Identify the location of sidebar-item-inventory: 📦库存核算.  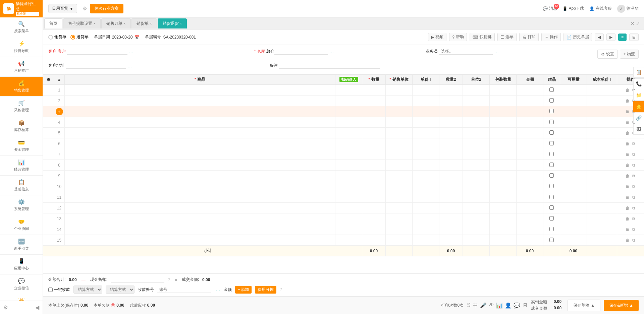
(21, 126).